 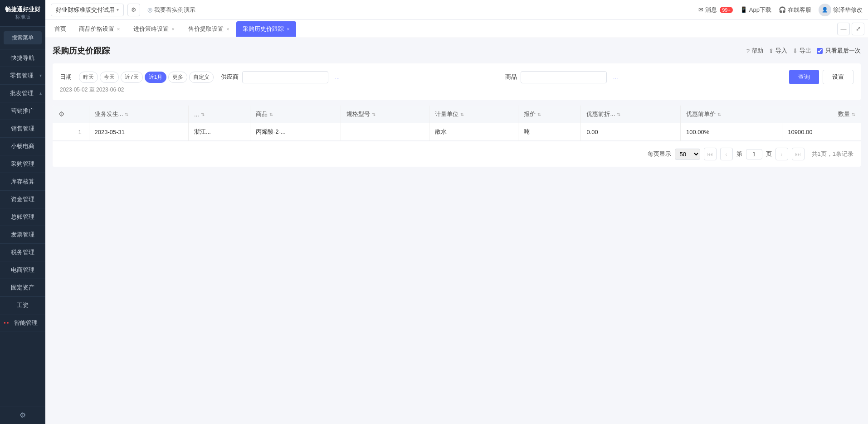 I want to click on supplier-more-btn: ..., so click(x=337, y=77).